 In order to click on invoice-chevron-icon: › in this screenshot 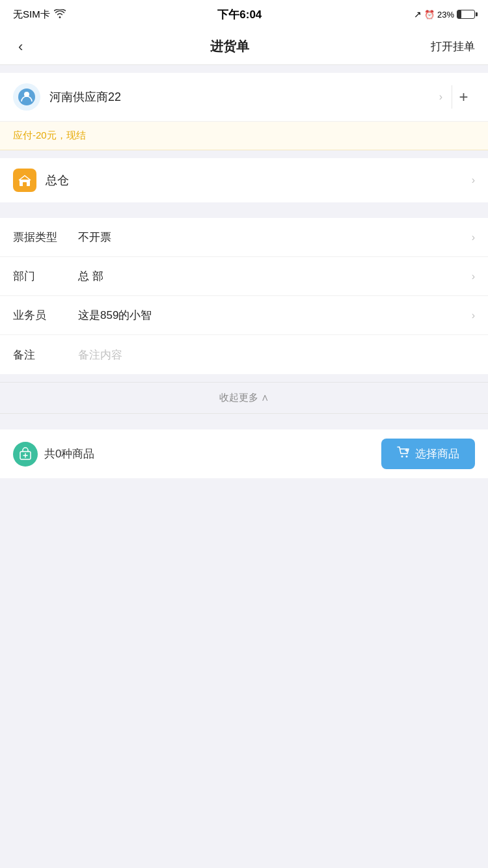, I will do `click(474, 237)`.